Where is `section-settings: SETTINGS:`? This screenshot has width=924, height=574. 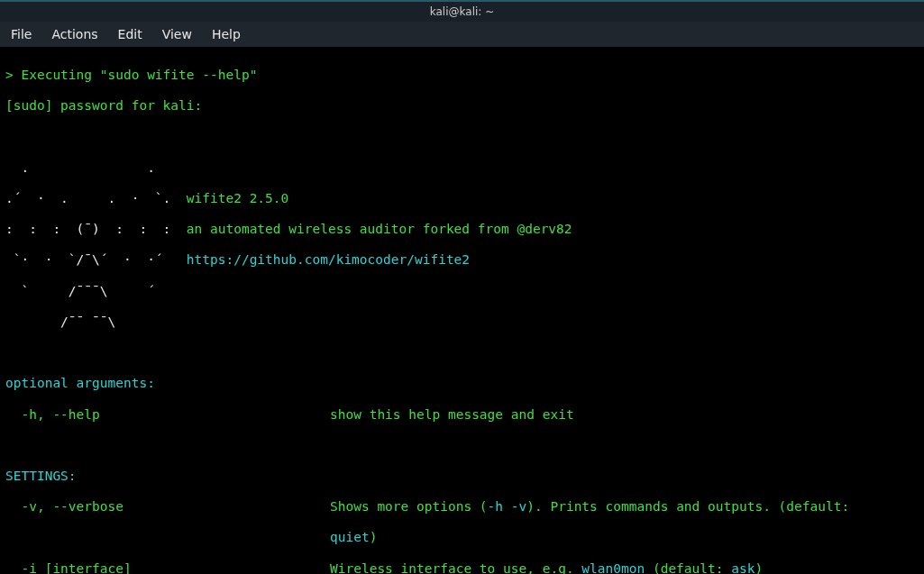 section-settings: SETTINGS: is located at coordinates (462, 476).